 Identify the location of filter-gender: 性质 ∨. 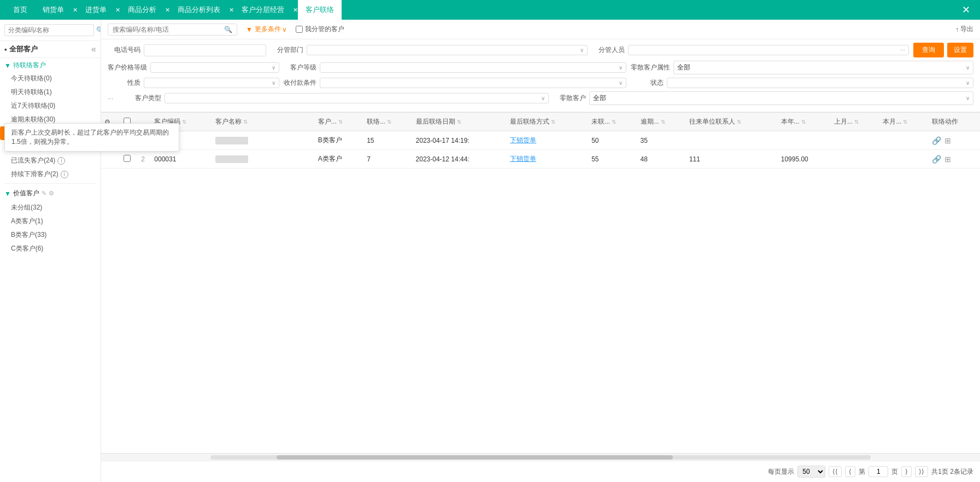
(193, 83).